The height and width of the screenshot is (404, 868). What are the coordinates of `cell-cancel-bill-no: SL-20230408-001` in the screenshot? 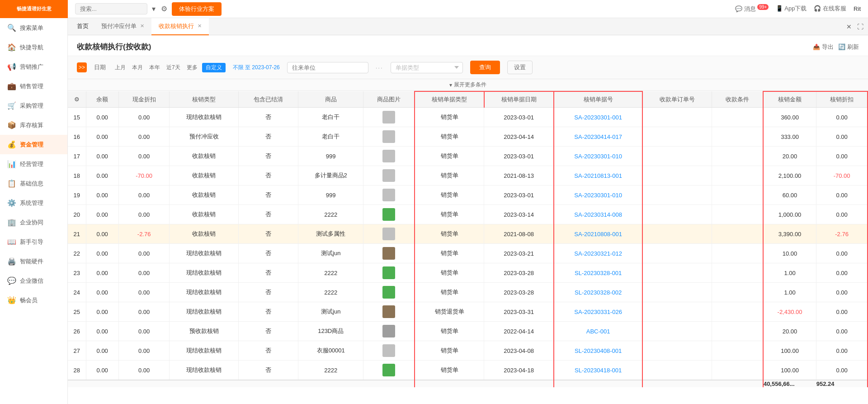 It's located at (598, 351).